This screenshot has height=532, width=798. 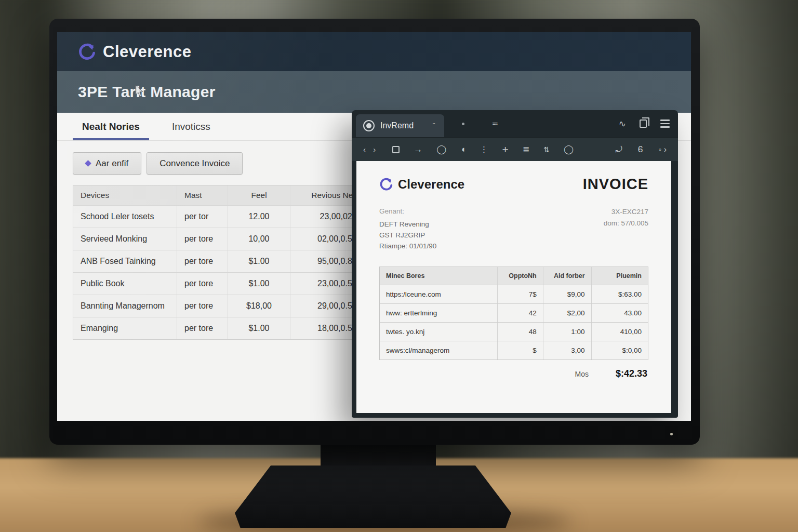 I want to click on invoice-header: Cleverence INVOICE, so click(x=514, y=184).